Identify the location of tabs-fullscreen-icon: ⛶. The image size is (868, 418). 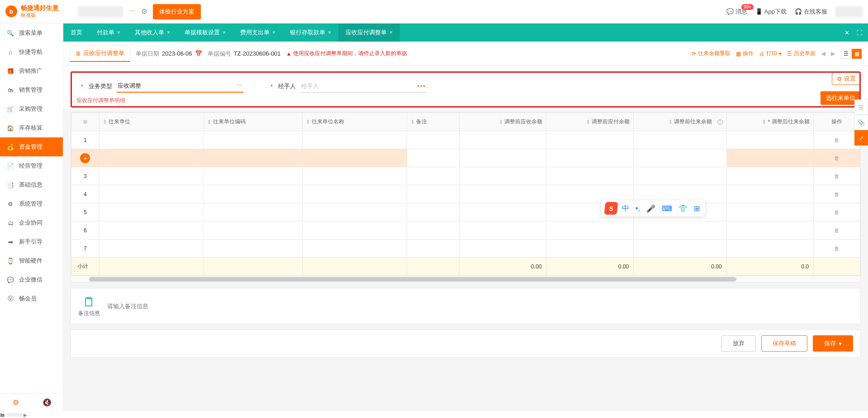
(859, 33).